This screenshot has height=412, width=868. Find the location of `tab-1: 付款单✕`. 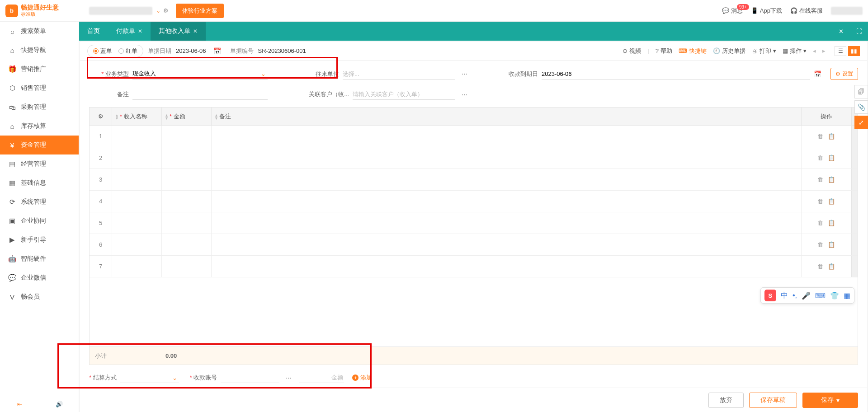

tab-1: 付款单✕ is located at coordinates (129, 31).